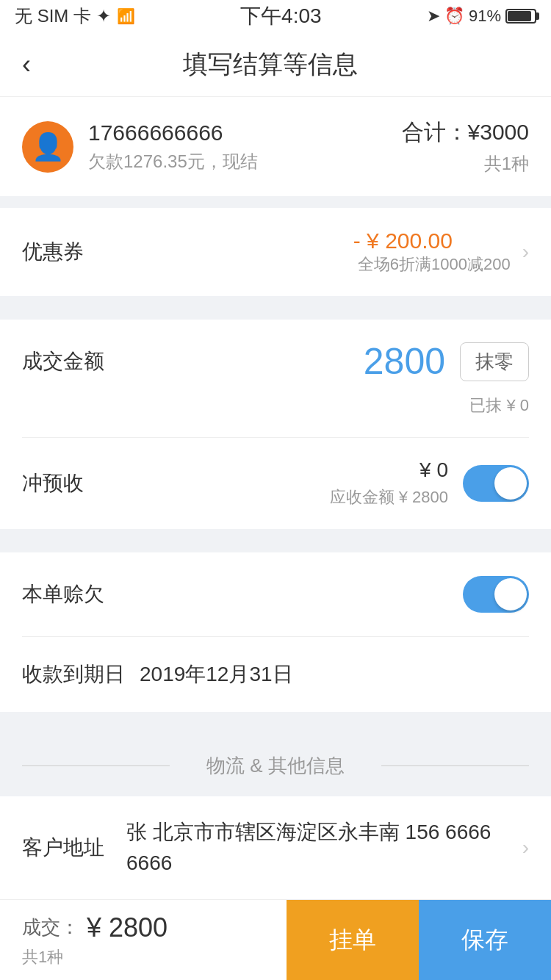 Image resolution: width=551 pixels, height=980 pixels. I want to click on debt-toggle, so click(496, 594).